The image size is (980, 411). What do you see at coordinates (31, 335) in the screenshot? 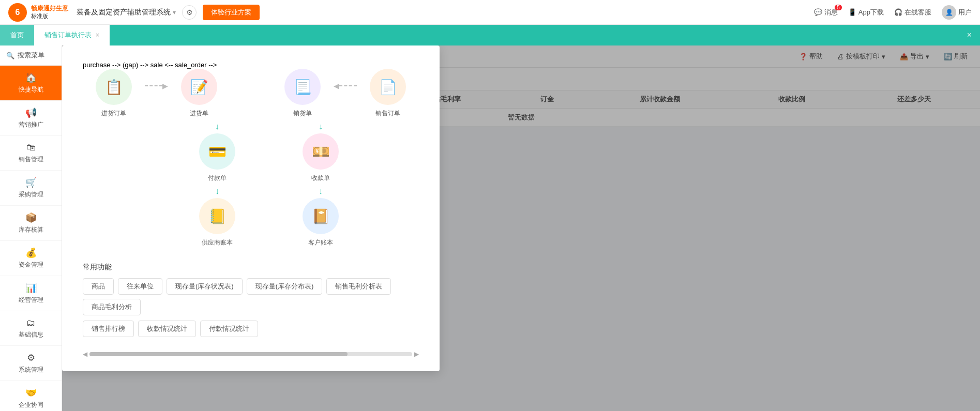
I see `sidebar-item-label: 基础信息` at bounding box center [31, 335].